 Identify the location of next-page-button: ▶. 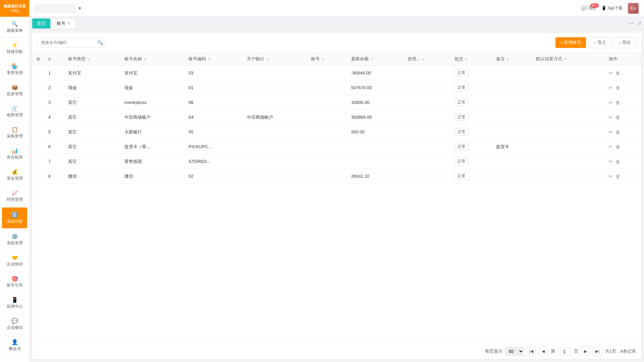
(586, 351).